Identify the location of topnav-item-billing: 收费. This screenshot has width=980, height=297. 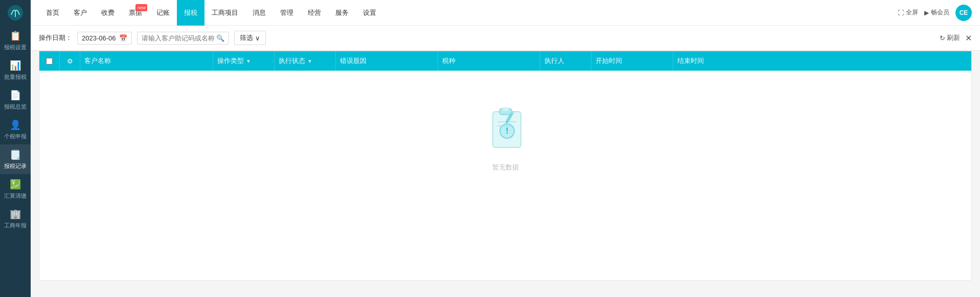
(108, 13).